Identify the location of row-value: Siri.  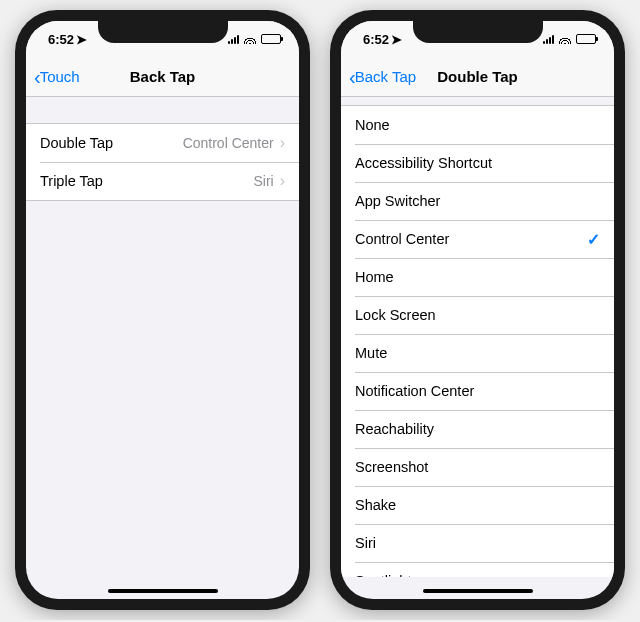
(263, 181).